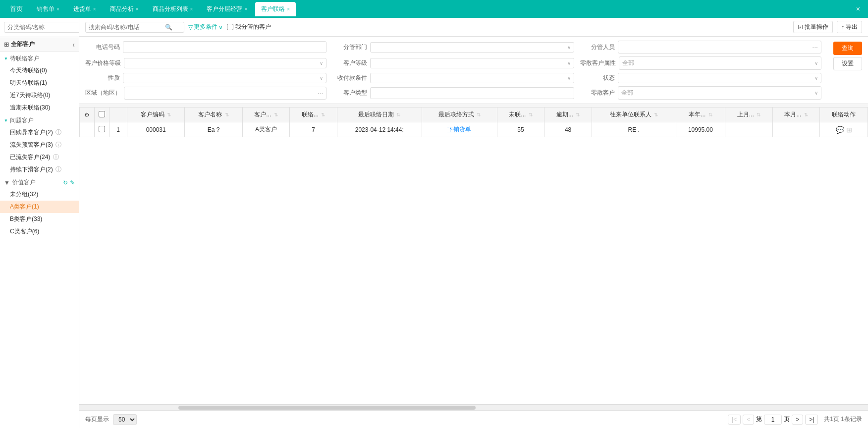  Describe the element at coordinates (102, 115) in the screenshot. I see `col-check` at that location.